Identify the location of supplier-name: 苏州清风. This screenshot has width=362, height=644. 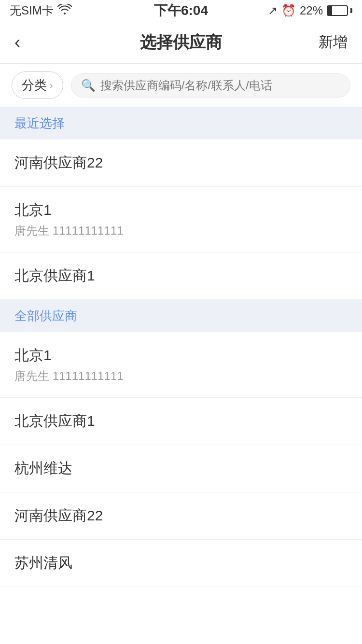
(181, 563).